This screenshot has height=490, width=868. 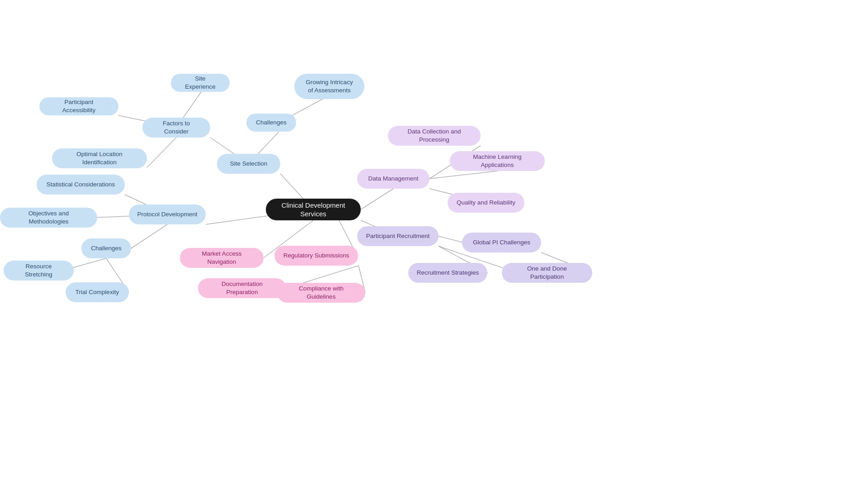 What do you see at coordinates (321, 293) in the screenshot?
I see `compliance-guidelines-node: Compliance with Guidelines` at bounding box center [321, 293].